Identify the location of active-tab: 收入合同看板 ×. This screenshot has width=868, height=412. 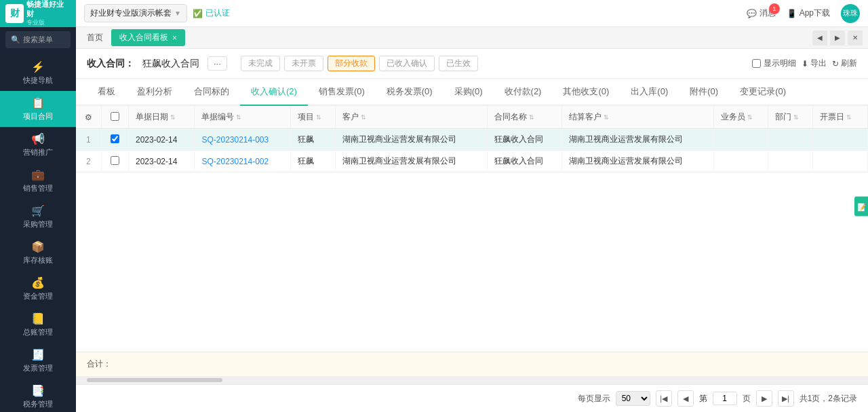
(148, 38).